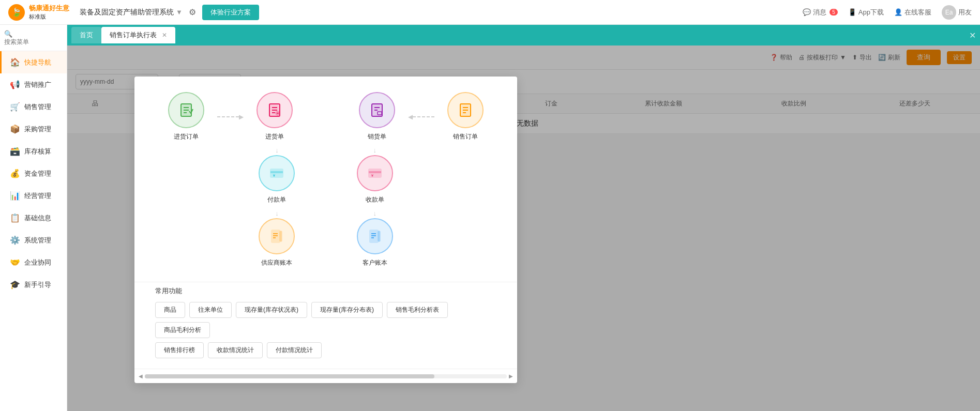 The height and width of the screenshot is (411, 980). Describe the element at coordinates (326, 325) in the screenshot. I see `common-functions: 常用功能 商品 往来单位 现存量(库存状况表) 现存量(库存分布表) 销售毛利分…` at that location.